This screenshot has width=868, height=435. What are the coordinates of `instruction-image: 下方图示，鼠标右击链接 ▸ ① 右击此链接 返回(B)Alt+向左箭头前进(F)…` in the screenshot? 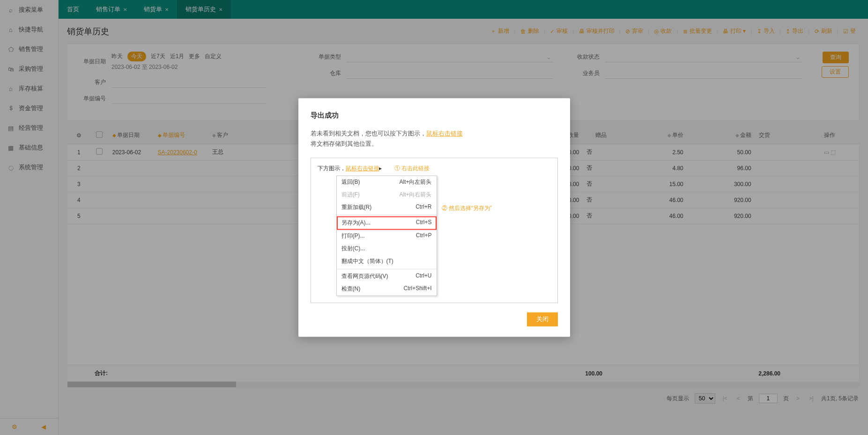 It's located at (434, 231).